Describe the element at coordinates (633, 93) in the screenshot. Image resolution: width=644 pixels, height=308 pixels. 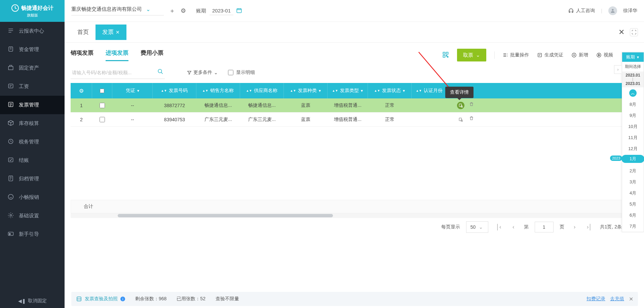
I see `fp-scroll-up: ︽` at that location.